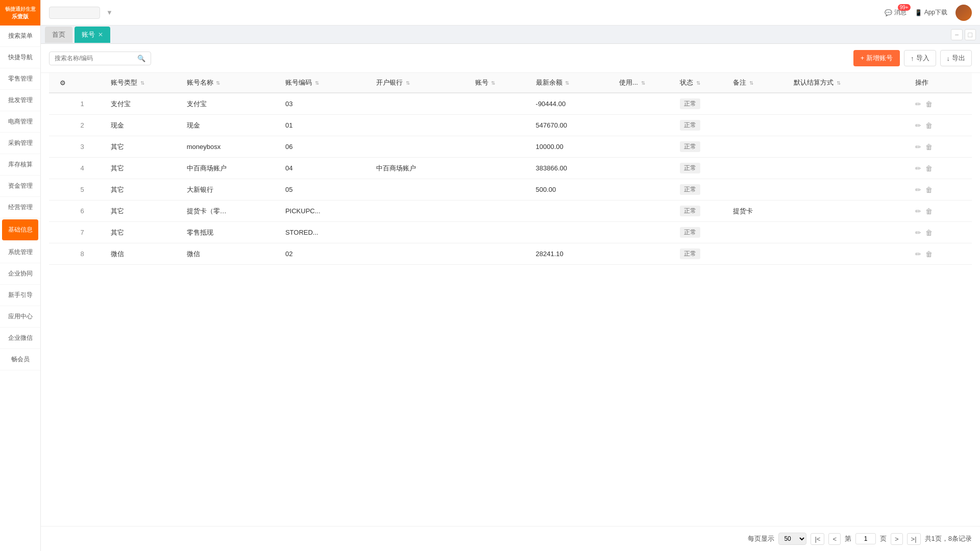 This screenshot has height=551, width=980. What do you see at coordinates (501, 83) in the screenshot?
I see `th-account: 账号 ⇅` at bounding box center [501, 83].